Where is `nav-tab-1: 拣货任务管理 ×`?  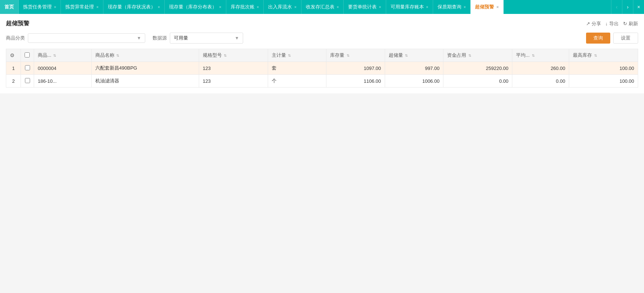
nav-tab-1: 拣货任务管理 × is located at coordinates (40, 7).